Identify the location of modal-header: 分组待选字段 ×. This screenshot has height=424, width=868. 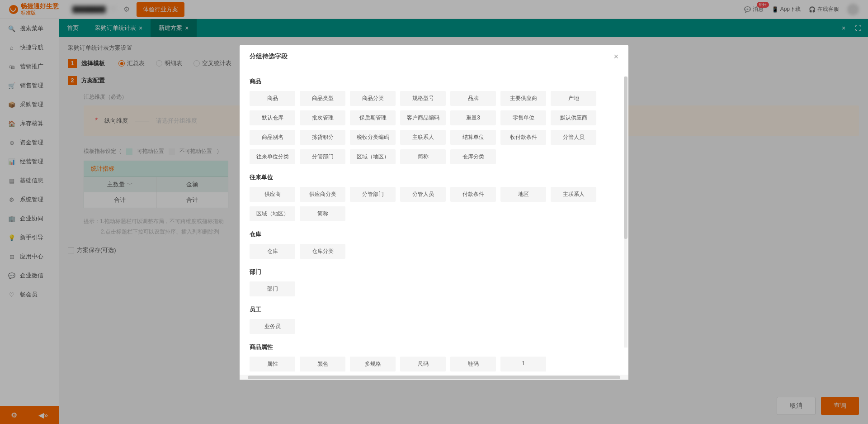
(434, 57).